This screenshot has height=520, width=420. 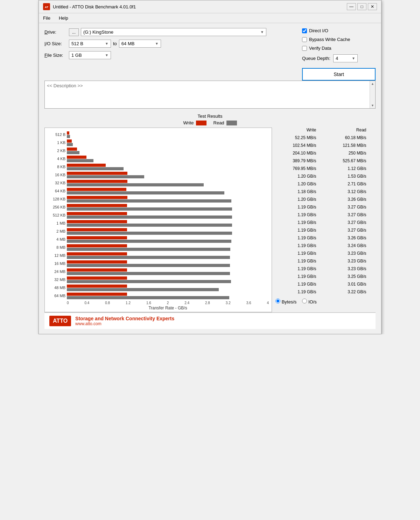 I want to click on verify-data-checkbox, so click(x=304, y=48).